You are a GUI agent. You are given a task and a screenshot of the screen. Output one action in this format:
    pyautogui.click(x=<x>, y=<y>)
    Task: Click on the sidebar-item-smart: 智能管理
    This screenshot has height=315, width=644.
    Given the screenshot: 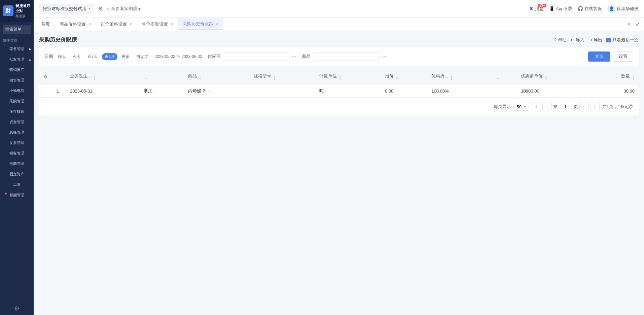 What is the action you would take?
    pyautogui.click(x=17, y=195)
    